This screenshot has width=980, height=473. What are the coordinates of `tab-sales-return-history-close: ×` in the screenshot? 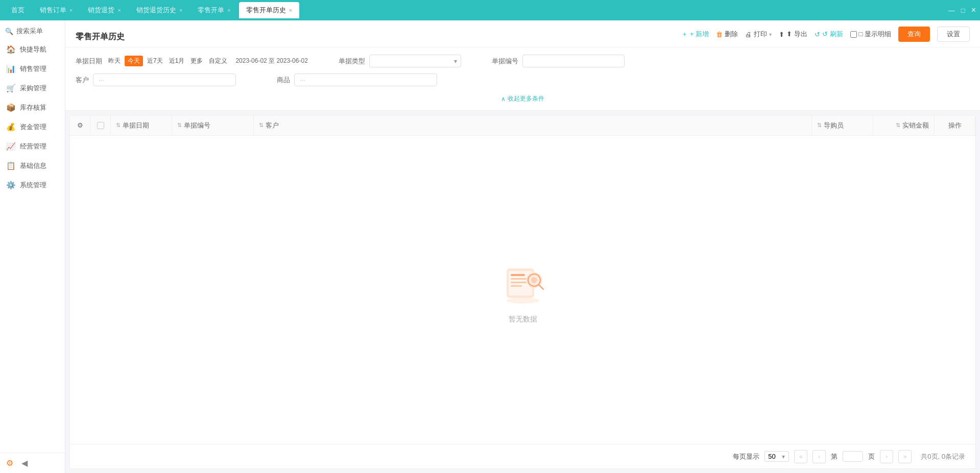 It's located at (181, 10).